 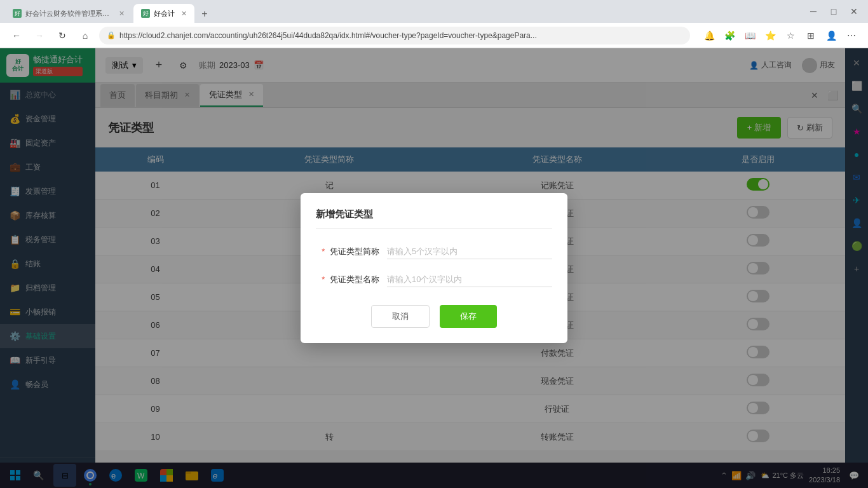 I want to click on cancel-button: 取消, so click(x=400, y=316).